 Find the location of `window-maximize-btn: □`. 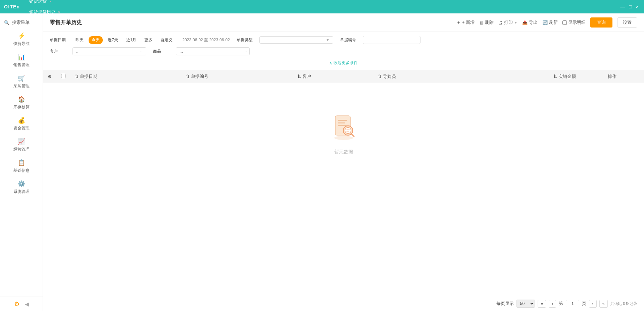

window-maximize-btn: □ is located at coordinates (630, 7).